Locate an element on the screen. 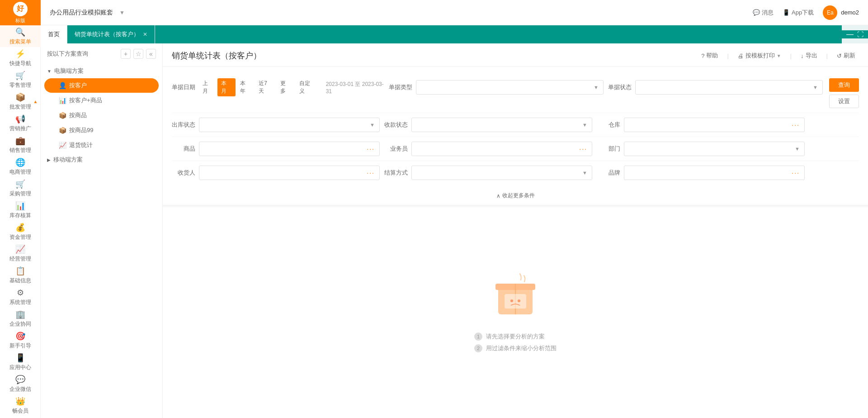 Image resolution: width=868 pixels, height=418 pixels. sidebar-item-ecommerce: 🌐 电商管理 is located at coordinates (20, 166).